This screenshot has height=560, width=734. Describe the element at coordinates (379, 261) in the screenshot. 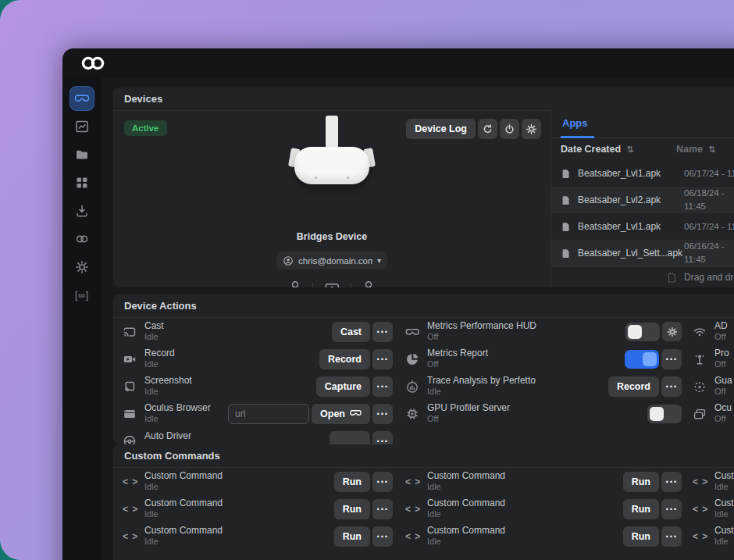

I see `chevron-down-icon: ▾` at that location.